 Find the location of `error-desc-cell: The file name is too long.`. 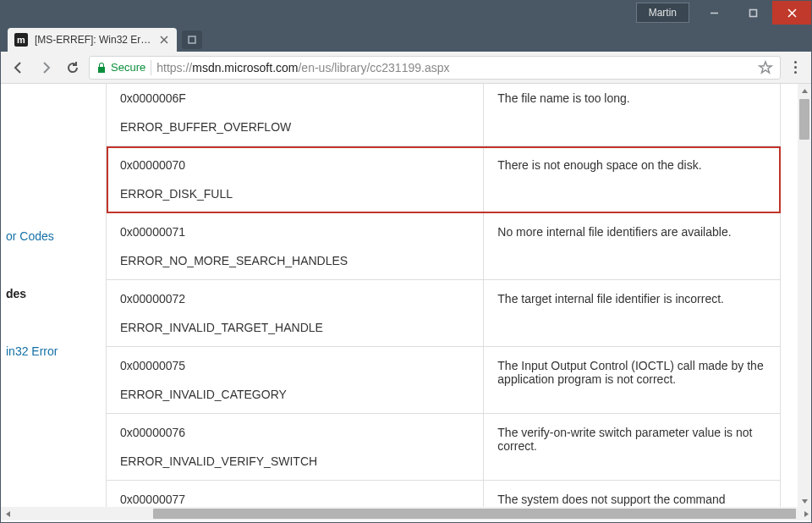

error-desc-cell: The file name is too long. is located at coordinates (633, 115).